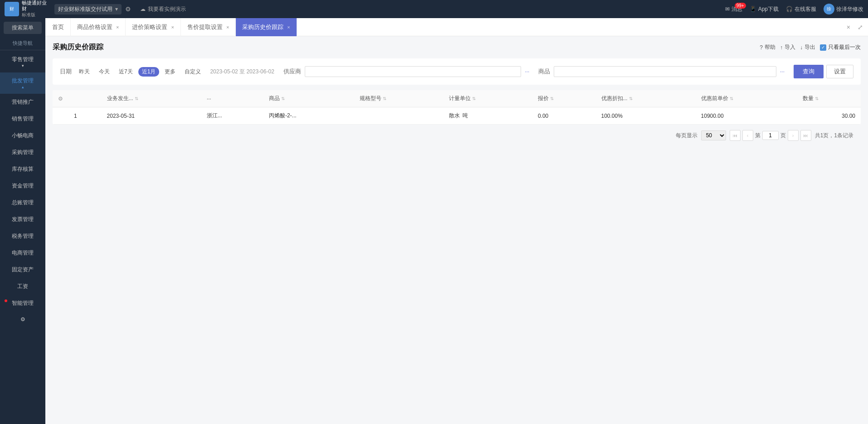  I want to click on td-settings, so click(61, 116).